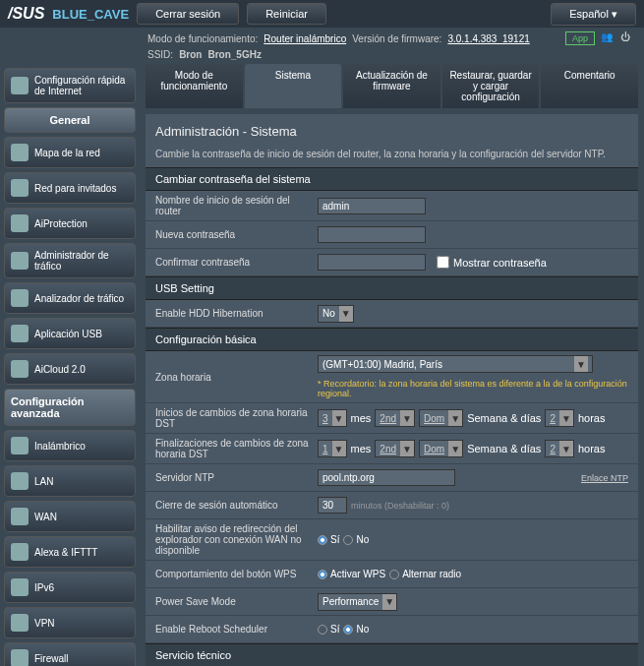  I want to click on dst2-hour: 2▼, so click(559, 449).